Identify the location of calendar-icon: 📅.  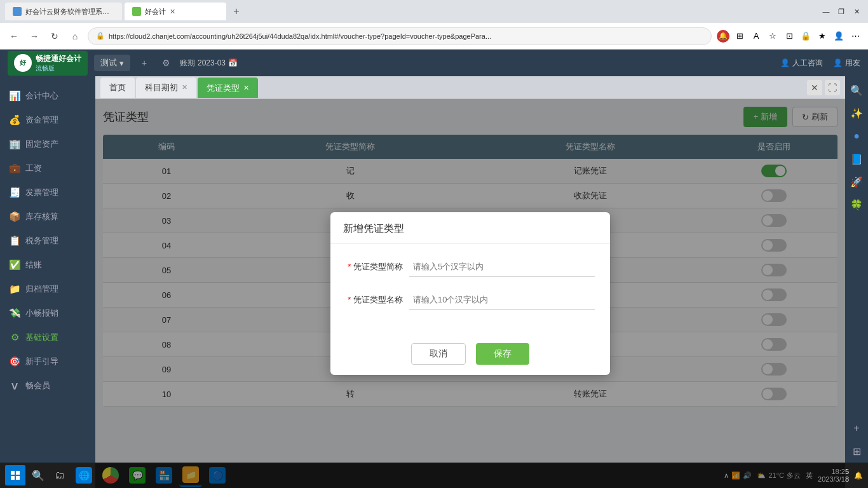
(233, 63).